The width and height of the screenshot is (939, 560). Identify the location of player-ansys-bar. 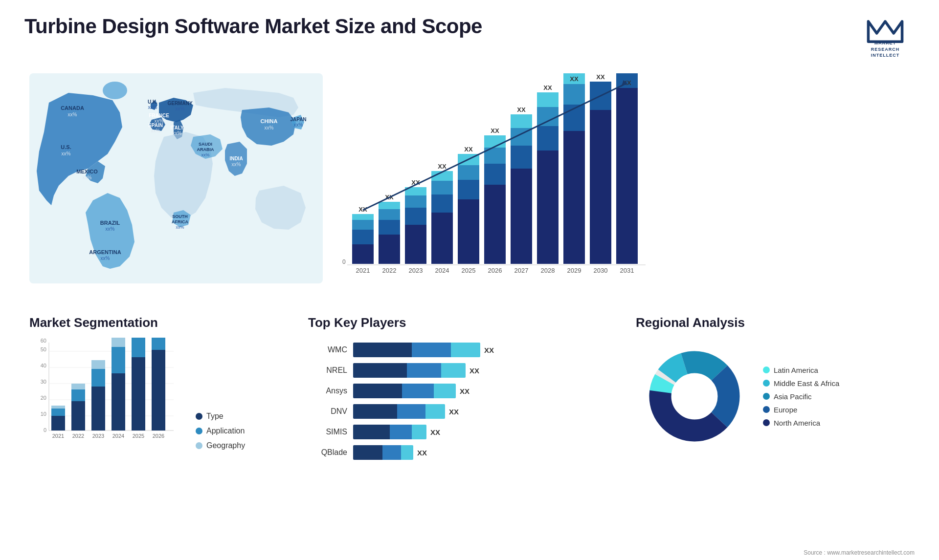
(404, 391).